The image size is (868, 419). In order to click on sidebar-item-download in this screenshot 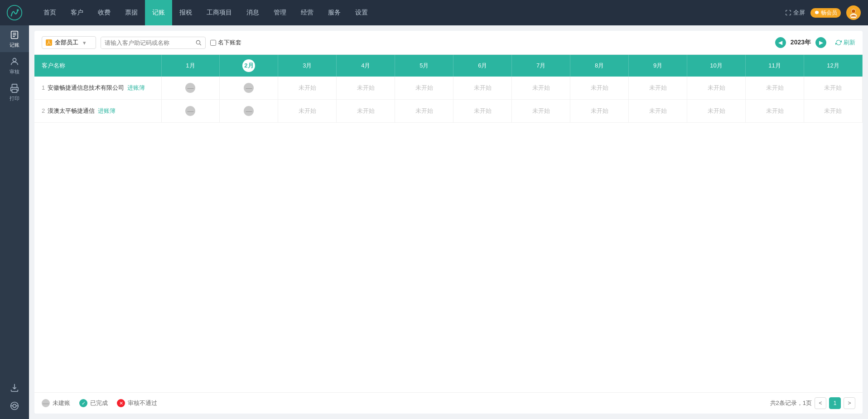, I will do `click(14, 387)`.